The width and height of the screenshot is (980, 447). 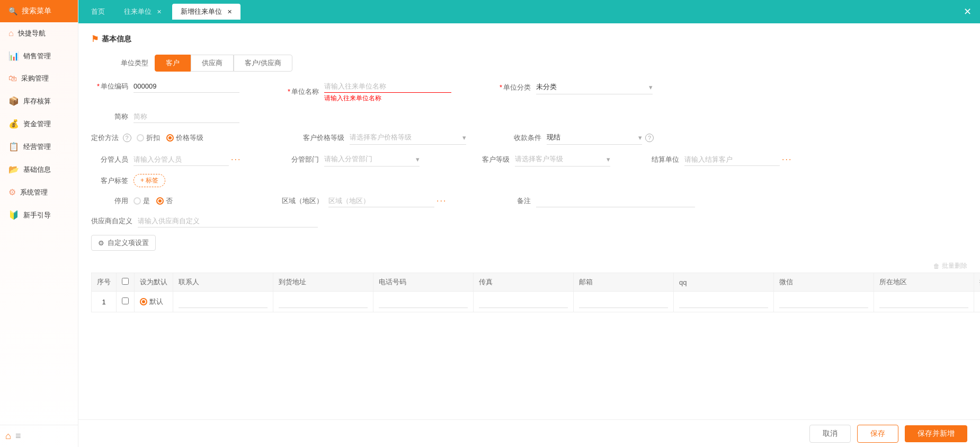 What do you see at coordinates (563, 159) in the screenshot?
I see `customer-level-select: 请选择客户等级 ▾` at bounding box center [563, 159].